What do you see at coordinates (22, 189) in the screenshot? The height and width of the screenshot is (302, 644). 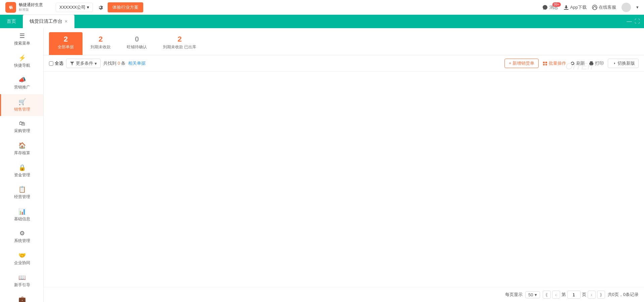 I see `operations-icon: 📋` at bounding box center [22, 189].